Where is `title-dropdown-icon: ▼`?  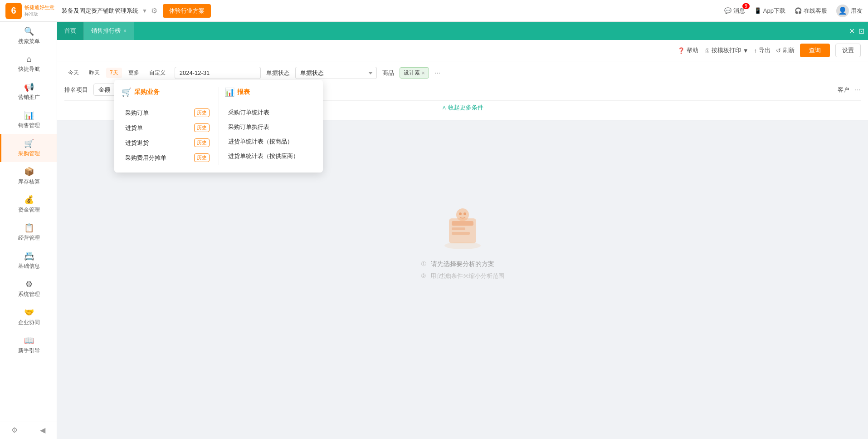 title-dropdown-icon: ▼ is located at coordinates (145, 11).